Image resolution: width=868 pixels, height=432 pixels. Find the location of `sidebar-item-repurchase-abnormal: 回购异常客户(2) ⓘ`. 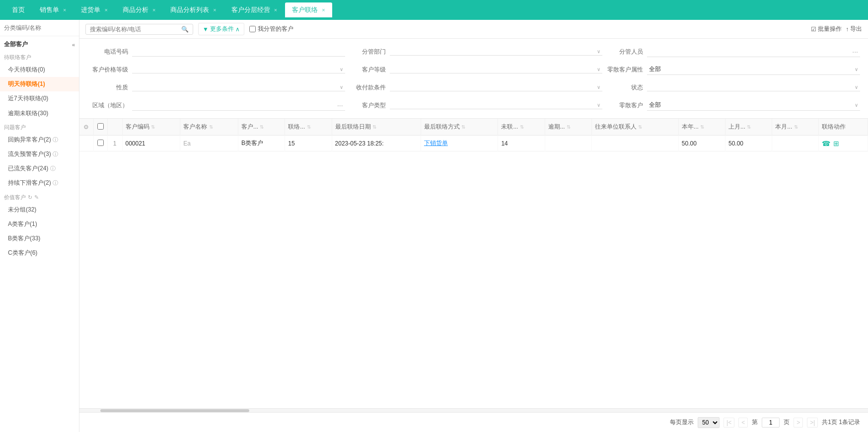

sidebar-item-repurchase-abnormal: 回购异常客户(2) ⓘ is located at coordinates (40, 140).